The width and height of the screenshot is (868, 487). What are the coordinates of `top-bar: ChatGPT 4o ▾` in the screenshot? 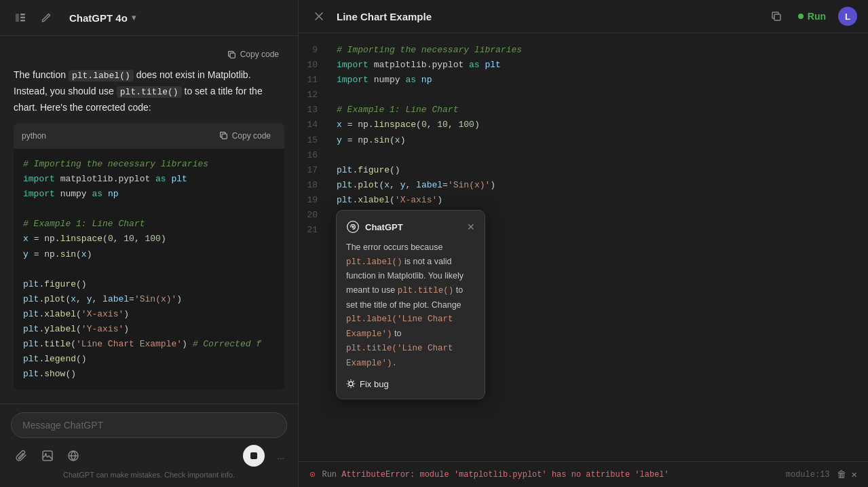 It's located at (149, 18).